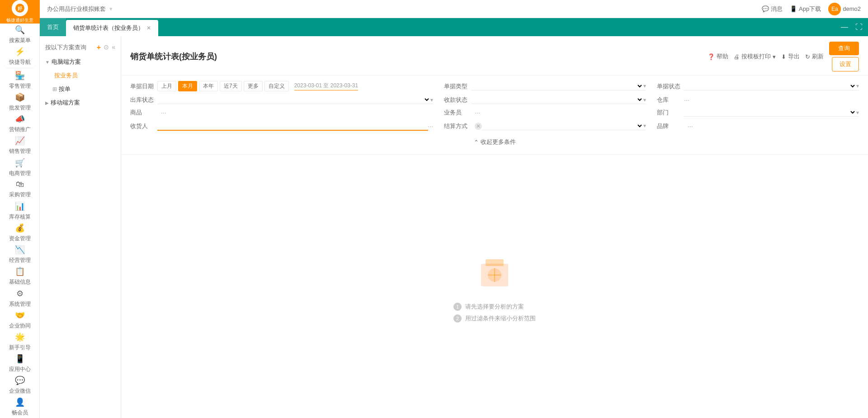 The width and height of the screenshot is (868, 418). What do you see at coordinates (852, 9) in the screenshot?
I see `username: demo2` at bounding box center [852, 9].